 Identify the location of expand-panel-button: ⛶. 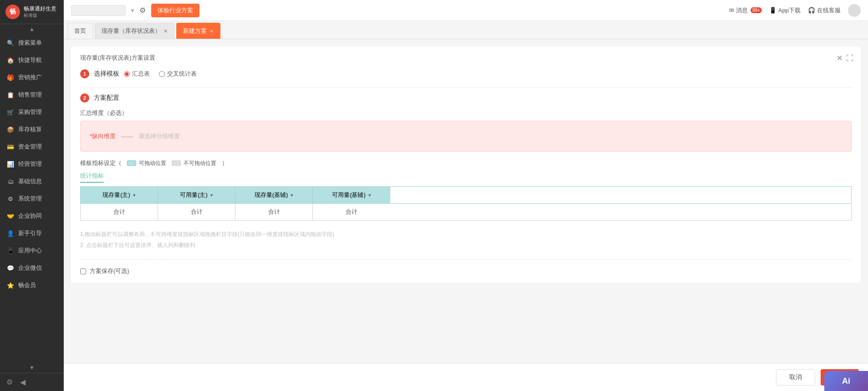
(850, 58).